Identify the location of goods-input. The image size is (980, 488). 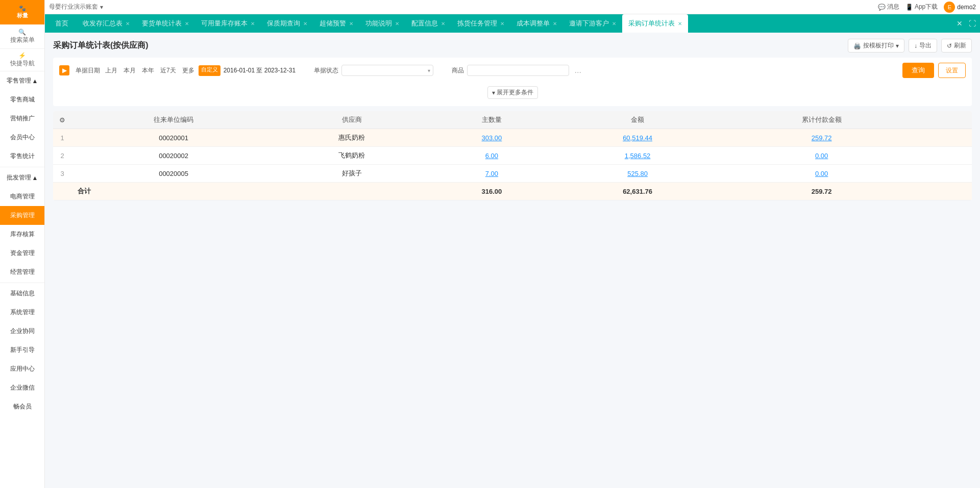
(518, 70).